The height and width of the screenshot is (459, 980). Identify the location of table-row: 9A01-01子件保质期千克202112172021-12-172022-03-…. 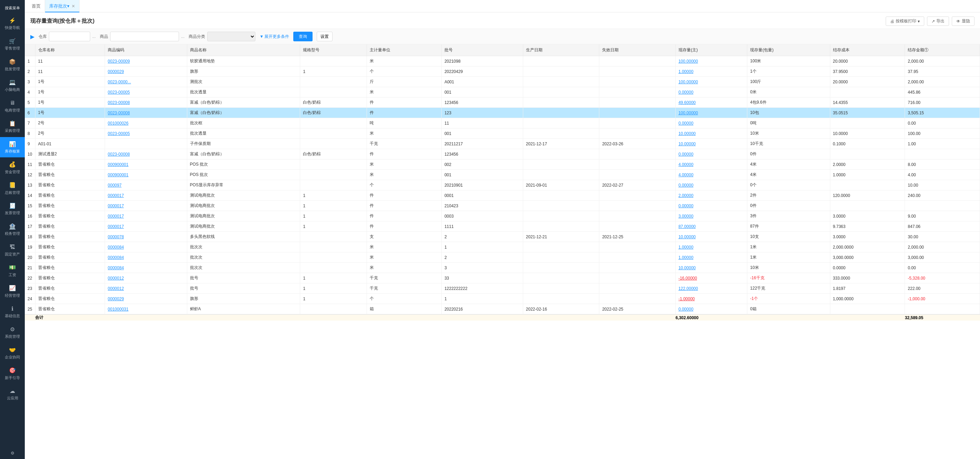
(502, 144).